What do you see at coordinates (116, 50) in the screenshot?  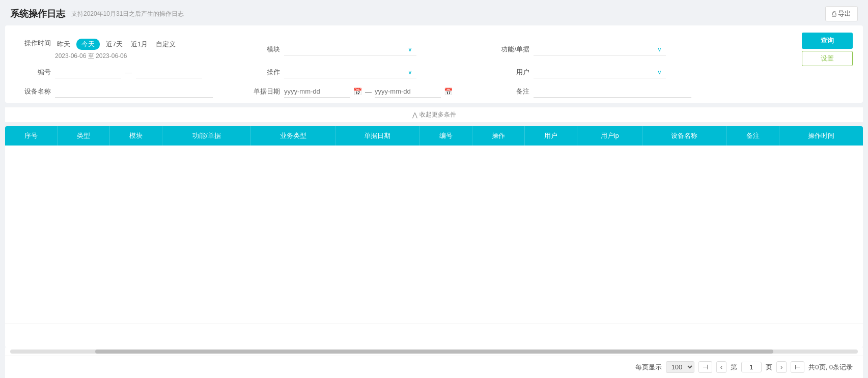 I see `time-filter-group: 昨天 今天 近7天 近1月 自定义 2023-06-06 至 2023-06-0…` at bounding box center [116, 50].